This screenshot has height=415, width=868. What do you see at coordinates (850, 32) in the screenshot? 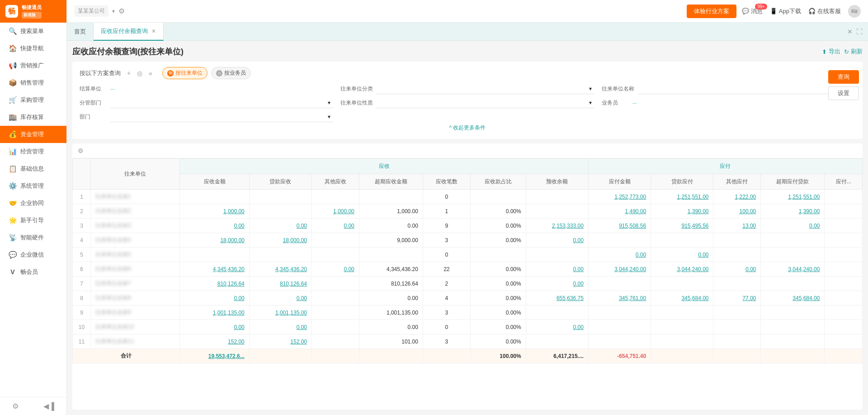
I see `close-window-icon: ✕` at bounding box center [850, 32].